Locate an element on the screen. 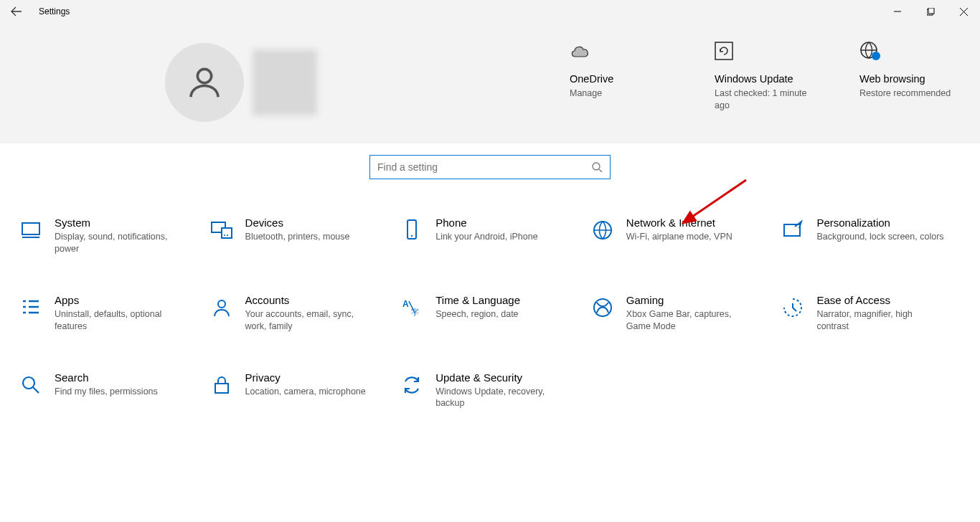 Image resolution: width=980 pixels, height=522 pixels. search-input is located at coordinates (484, 167).